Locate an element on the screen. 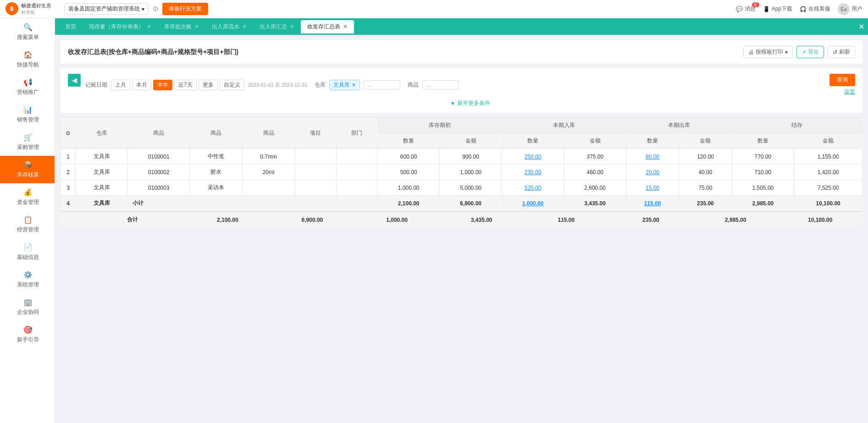 This screenshot has height=423, width=868. row-code: 0100001 is located at coordinates (159, 157).